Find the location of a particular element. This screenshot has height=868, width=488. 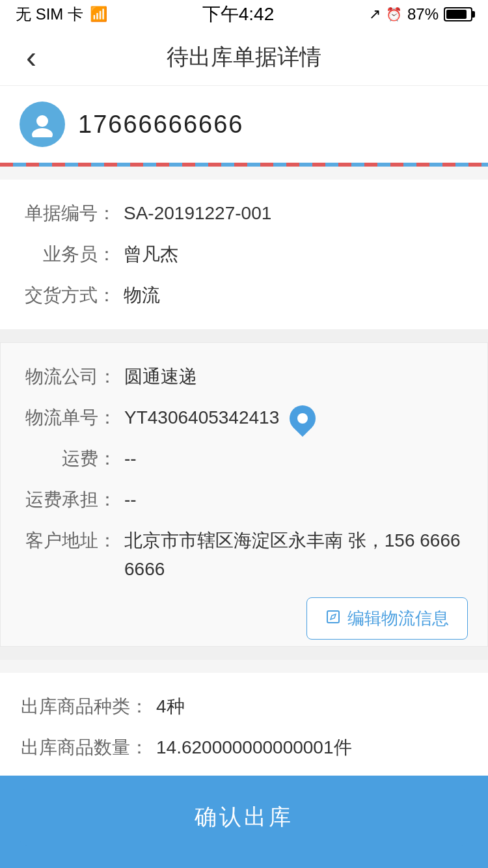

freight-row: 运费： -- is located at coordinates (244, 459).